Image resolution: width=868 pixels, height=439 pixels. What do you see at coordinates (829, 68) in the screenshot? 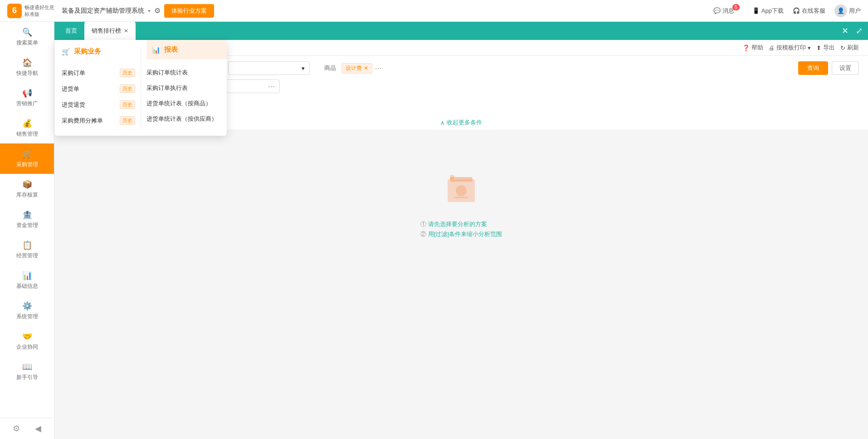
I see `action-buttons: 查询 设置` at bounding box center [829, 68].